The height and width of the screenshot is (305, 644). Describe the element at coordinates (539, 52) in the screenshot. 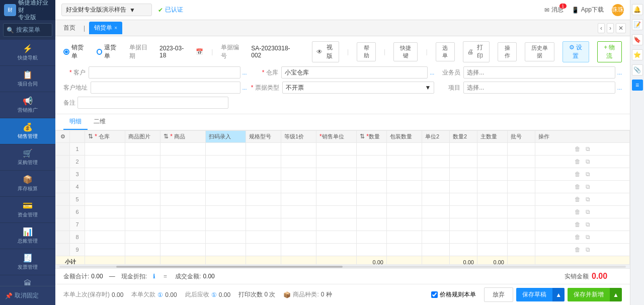

I see `history-button: 历史单据` at that location.